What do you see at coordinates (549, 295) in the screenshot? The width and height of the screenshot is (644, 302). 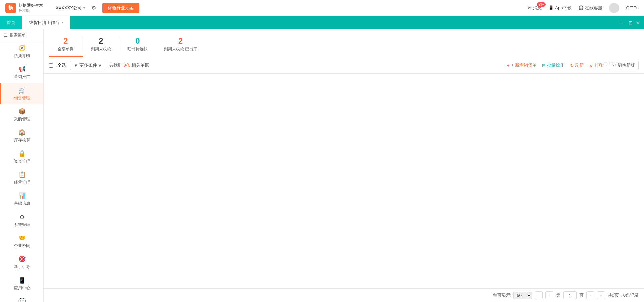 I see `page-prev-button: ‹` at bounding box center [549, 295].